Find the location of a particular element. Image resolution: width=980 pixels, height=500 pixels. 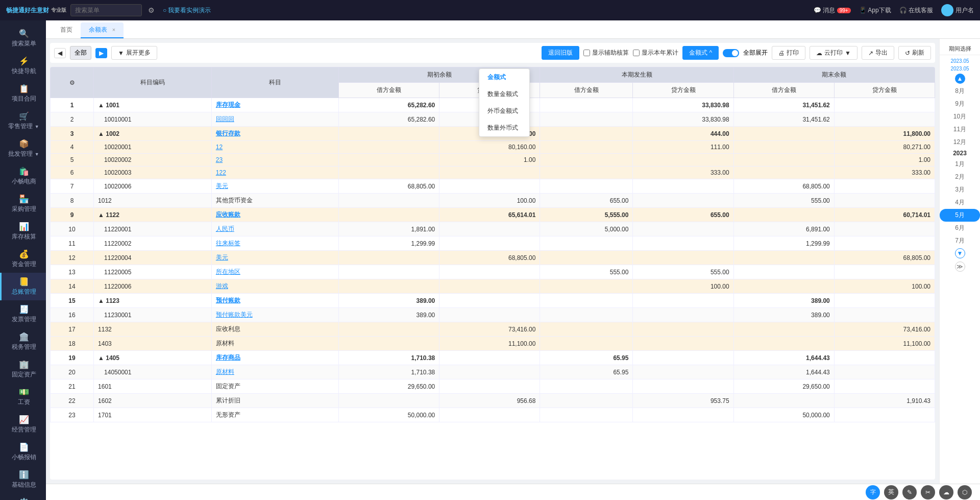

download-button: 📱 App下载 is located at coordinates (875, 10).